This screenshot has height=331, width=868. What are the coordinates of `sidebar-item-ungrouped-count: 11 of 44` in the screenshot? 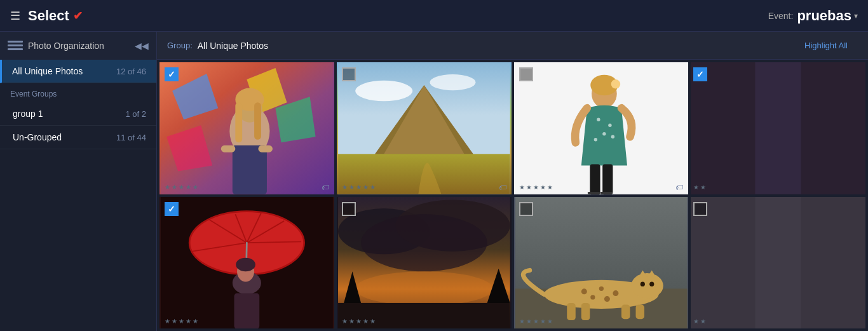 It's located at (131, 137).